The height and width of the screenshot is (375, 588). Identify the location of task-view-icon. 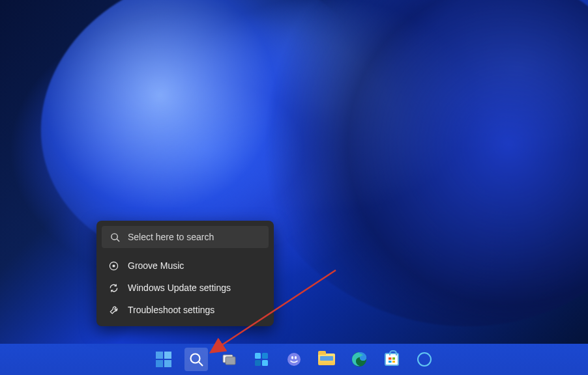
(229, 359).